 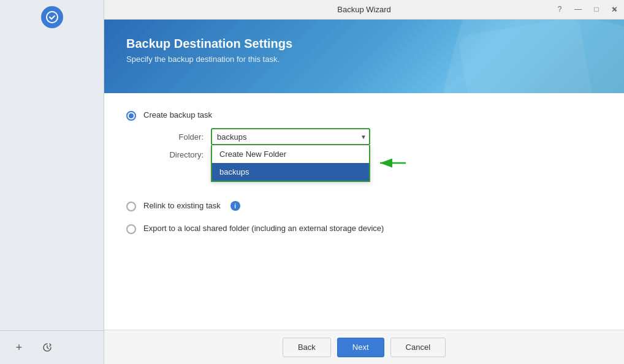 I want to click on relink-info-icon: i, so click(x=235, y=206).